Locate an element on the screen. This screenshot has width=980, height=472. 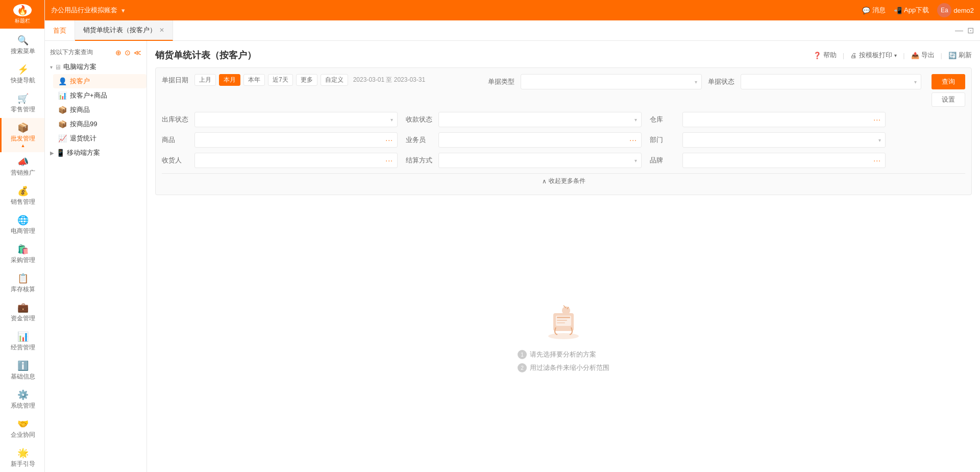
sidebar-item-system: ⚙️ 系统管理 is located at coordinates (22, 399).